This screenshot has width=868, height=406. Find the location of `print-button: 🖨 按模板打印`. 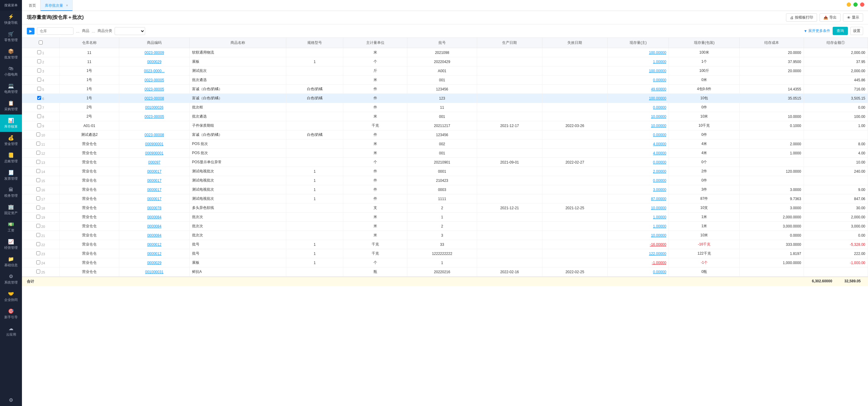

print-button: 🖨 按模板打印 is located at coordinates (802, 18).